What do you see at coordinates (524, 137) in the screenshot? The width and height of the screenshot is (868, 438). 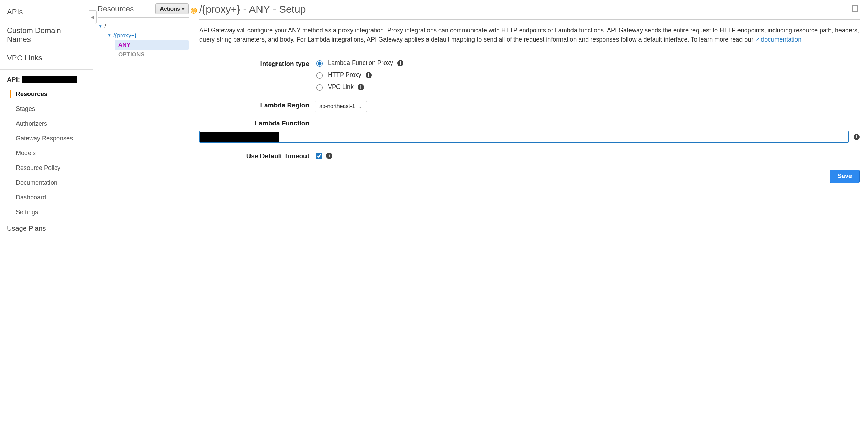 I see `lambda-function-input` at bounding box center [524, 137].